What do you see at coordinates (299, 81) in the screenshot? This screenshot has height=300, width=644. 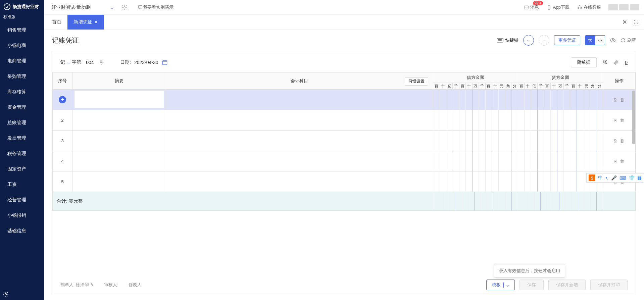 I see `th-subject: 会计科目 习惯设置` at bounding box center [299, 81].